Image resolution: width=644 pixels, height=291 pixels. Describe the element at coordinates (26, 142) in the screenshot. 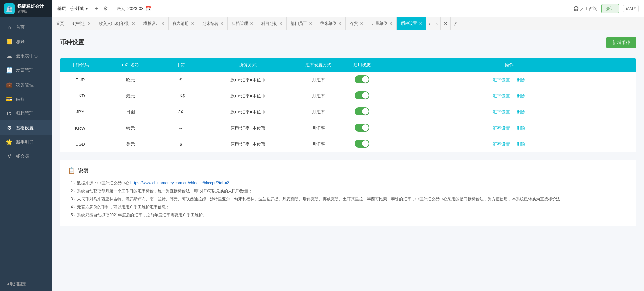

I see `sidebar-item-guide: 🌟 新手引导` at that location.